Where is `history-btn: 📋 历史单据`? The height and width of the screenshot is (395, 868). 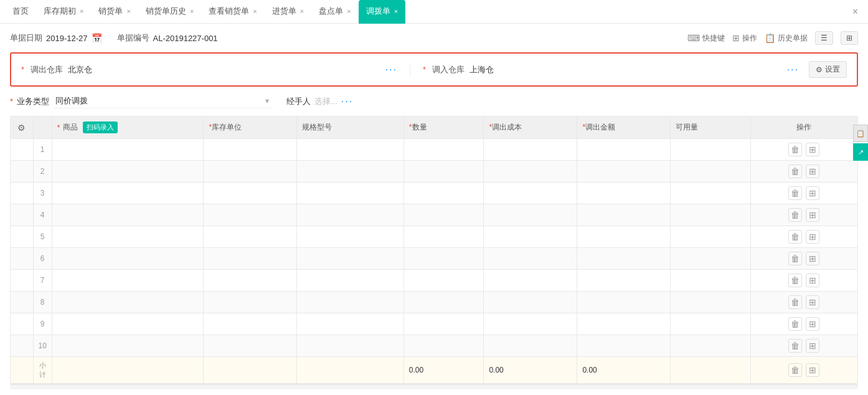
history-btn: 📋 历史单据 is located at coordinates (786, 39).